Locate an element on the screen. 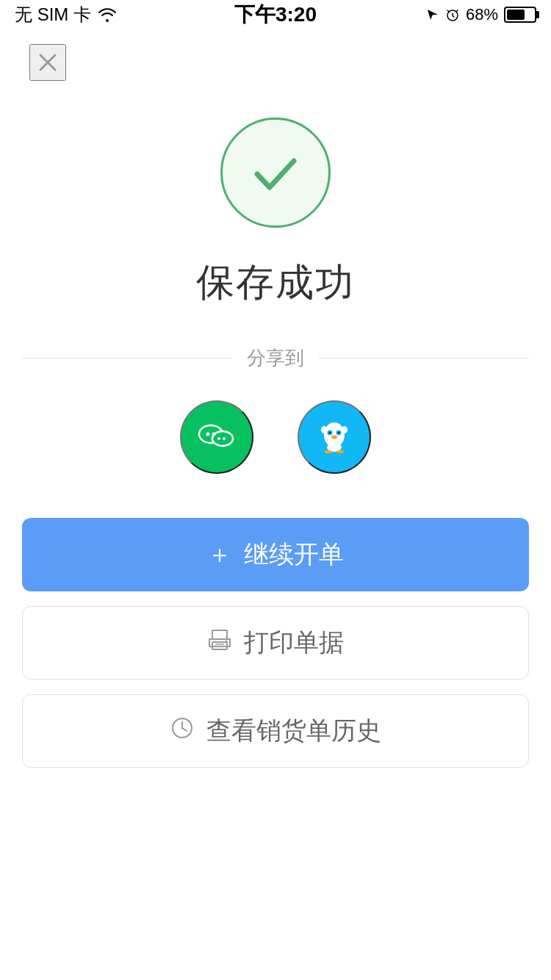 The width and height of the screenshot is (551, 980). location-icon is located at coordinates (433, 15).